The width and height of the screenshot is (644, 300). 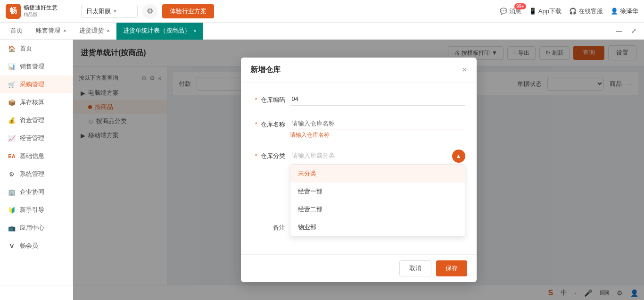 I want to click on system-icon: ⚙, so click(x=12, y=174).